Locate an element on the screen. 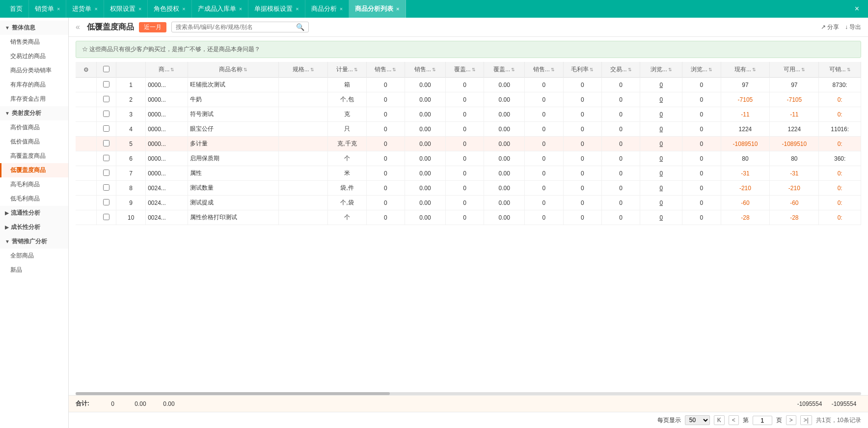 The height and width of the screenshot is (428, 868). nav-product-analysis: 商品分析 × is located at coordinates (327, 9).